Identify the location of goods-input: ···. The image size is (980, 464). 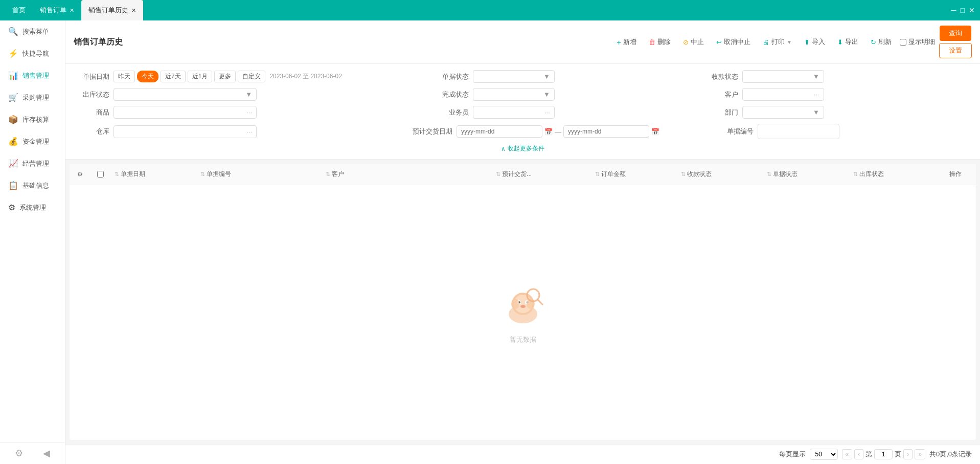
(185, 113).